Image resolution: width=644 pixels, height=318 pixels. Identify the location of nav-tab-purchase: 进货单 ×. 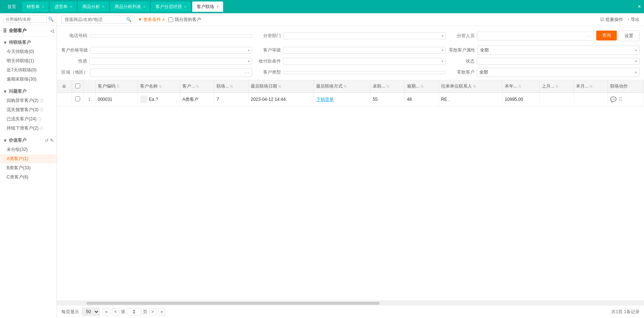
(63, 7).